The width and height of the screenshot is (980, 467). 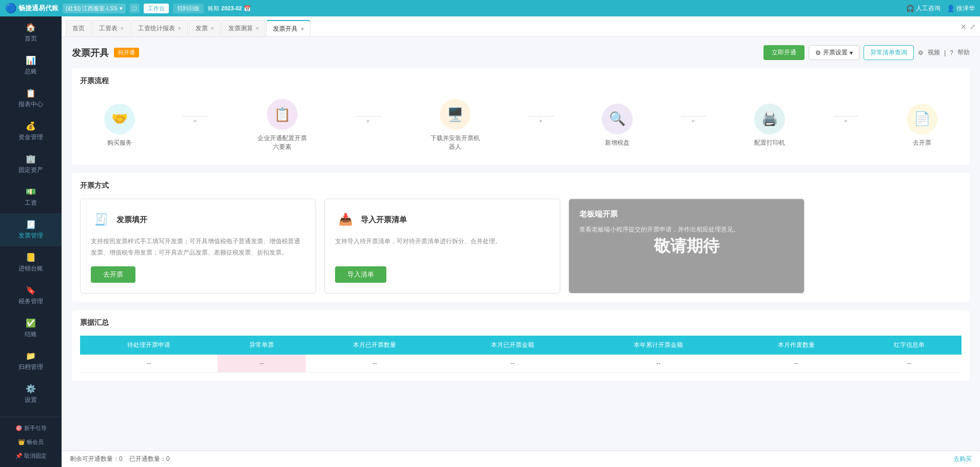 I want to click on top-bar: 🔵 畅捷通易代账 (处划) 江西服室-LSS ▾ □ 工作台 切到旧版 账期 2…, so click(x=490, y=8).